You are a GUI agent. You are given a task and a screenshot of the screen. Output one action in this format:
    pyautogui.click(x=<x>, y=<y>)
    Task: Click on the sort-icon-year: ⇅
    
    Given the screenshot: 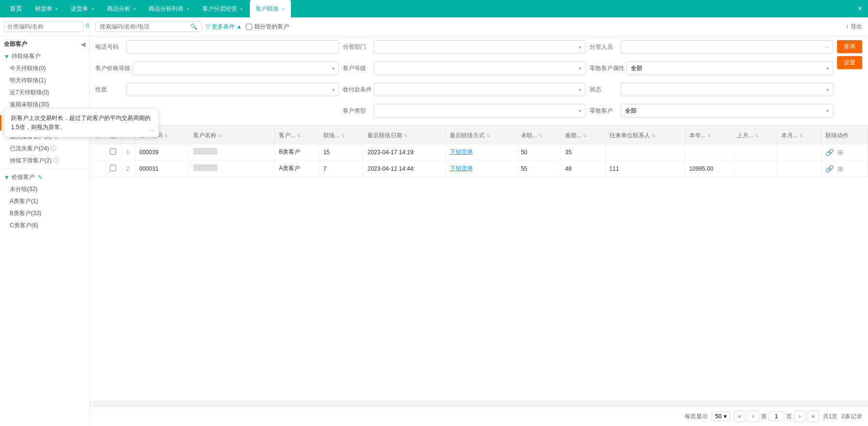 What is the action you would take?
    pyautogui.click(x=709, y=135)
    